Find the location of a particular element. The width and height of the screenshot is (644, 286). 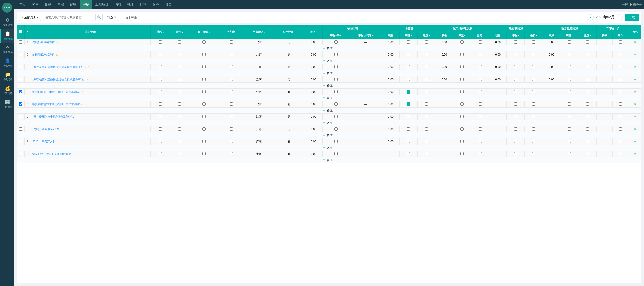

nav-fees: 收费 is located at coordinates (48, 5).